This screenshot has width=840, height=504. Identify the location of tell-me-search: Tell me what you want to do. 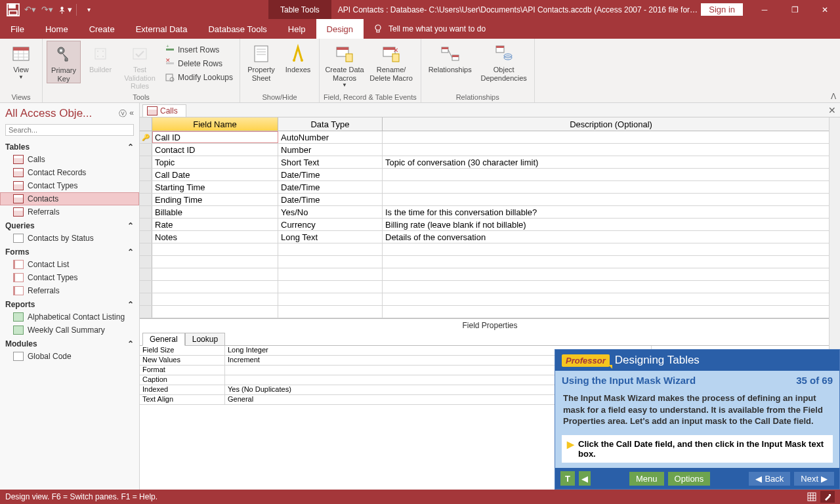
(429, 29).